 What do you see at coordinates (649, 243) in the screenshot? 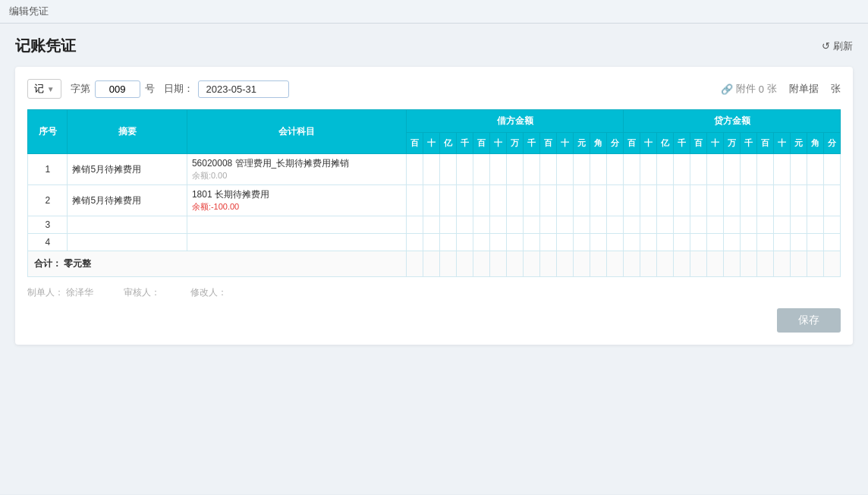
I see `row4-credit-d2` at bounding box center [649, 243].